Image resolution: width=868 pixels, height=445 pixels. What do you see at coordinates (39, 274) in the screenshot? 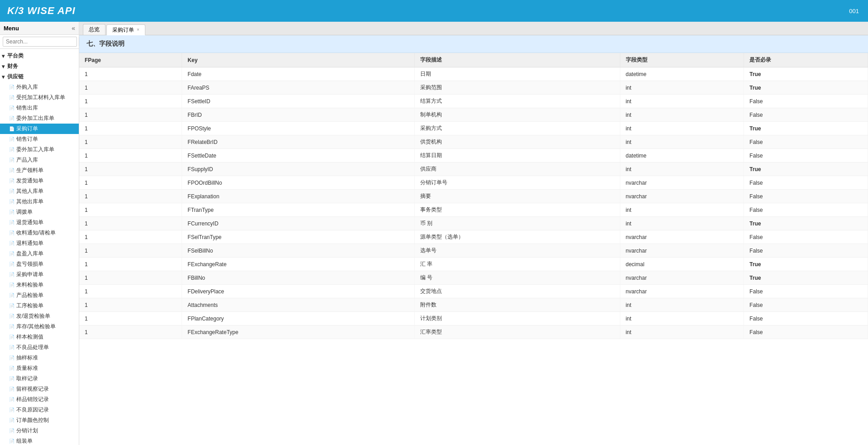
I see `sidebar-item-purchase-request: 📄采购申请单` at bounding box center [39, 274].